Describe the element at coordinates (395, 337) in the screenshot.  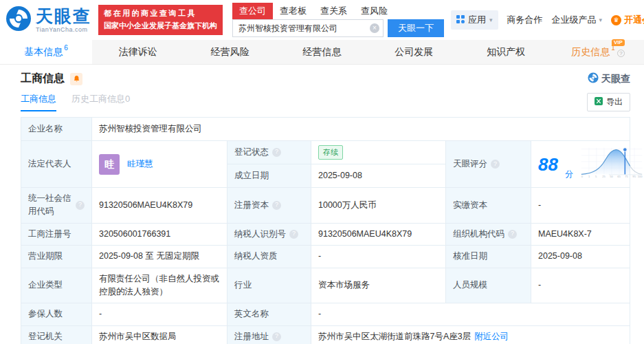
I see `reg-address-value: 苏州市吴中区太湖街道前珠路7号A座3层` at that location.